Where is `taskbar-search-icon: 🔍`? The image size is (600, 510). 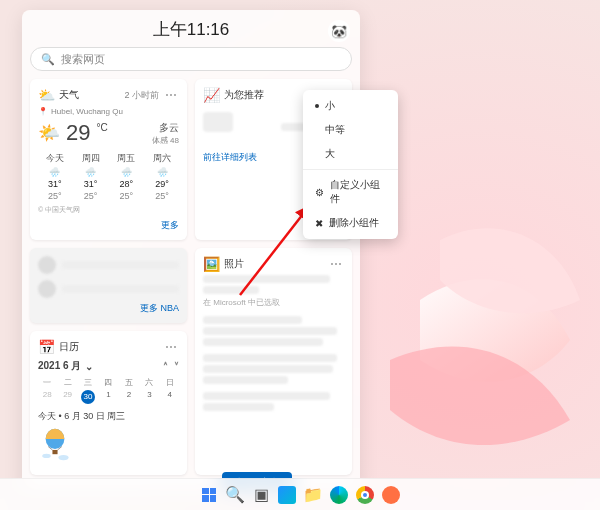
taskbar-search-icon: 🔍 is located at coordinates (235, 495).